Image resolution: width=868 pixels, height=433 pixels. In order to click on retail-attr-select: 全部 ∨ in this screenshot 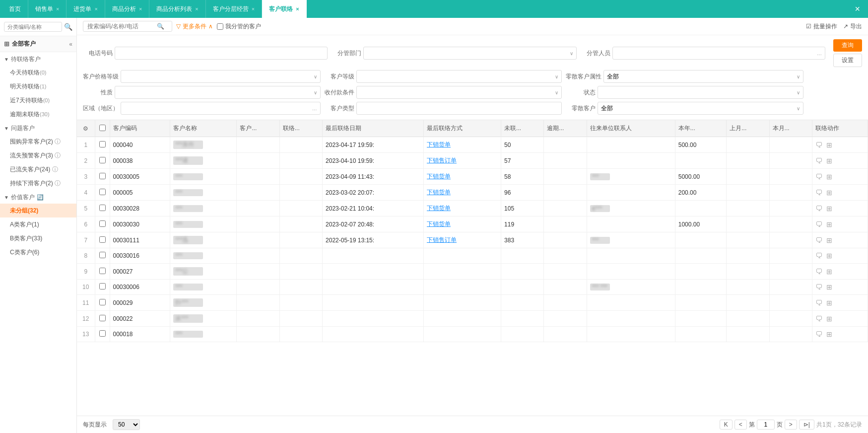, I will do `click(704, 76)`.